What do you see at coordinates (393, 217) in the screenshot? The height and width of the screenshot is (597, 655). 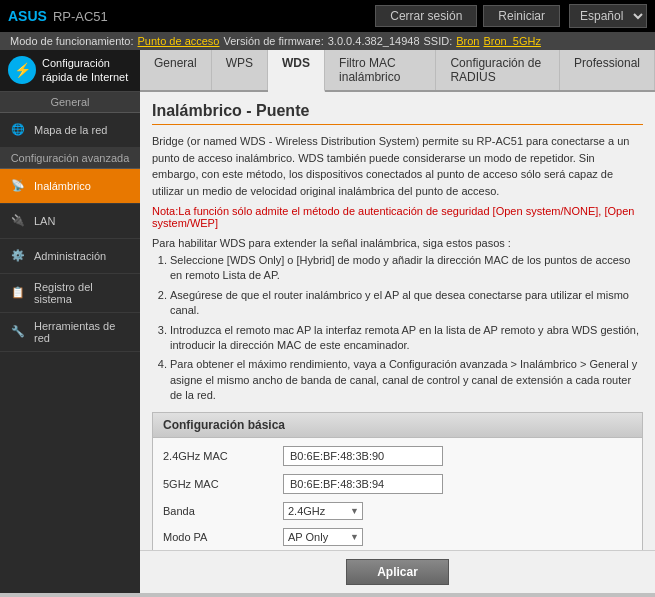 I see `note-text: Nota:La función sólo admite el método de…` at bounding box center [393, 217].